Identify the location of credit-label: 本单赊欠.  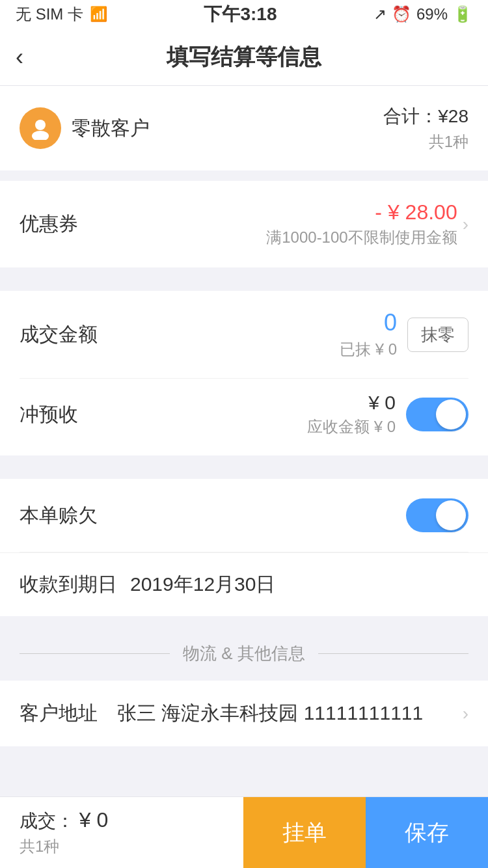
(59, 515).